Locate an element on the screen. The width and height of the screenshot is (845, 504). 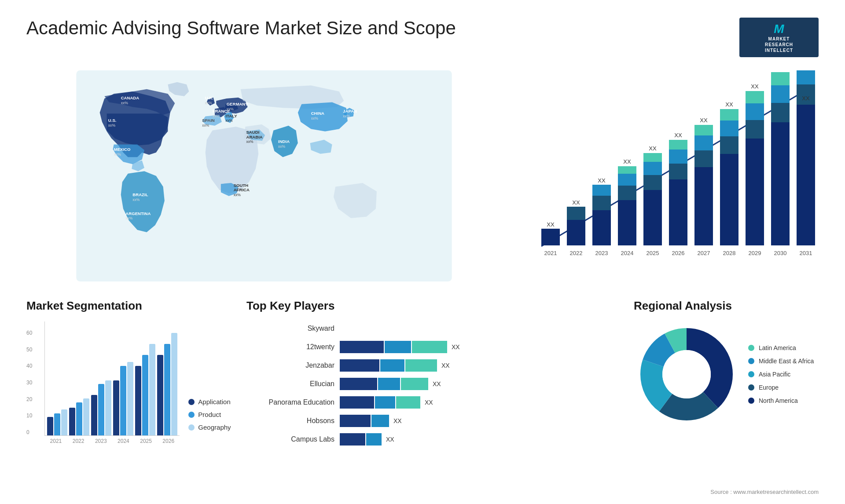
player-name-panorama: Panorama Education is located at coordinates (290, 402).